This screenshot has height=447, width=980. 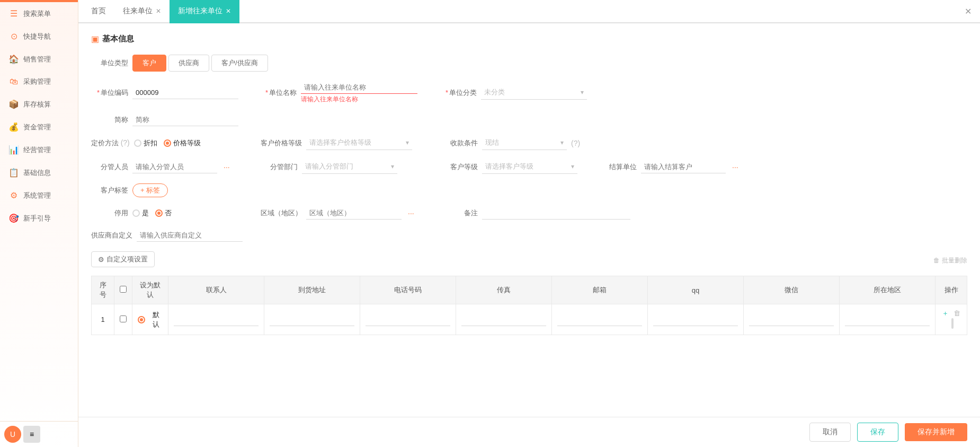 What do you see at coordinates (313, 320) in the screenshot?
I see `row-address` at bounding box center [313, 320].